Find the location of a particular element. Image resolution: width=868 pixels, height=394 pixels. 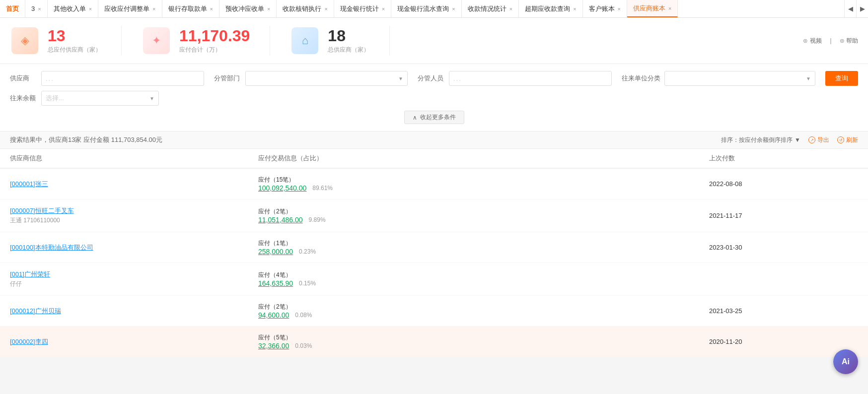

nav-tab-supplier-account: 供应商账本 × is located at coordinates (652, 9).